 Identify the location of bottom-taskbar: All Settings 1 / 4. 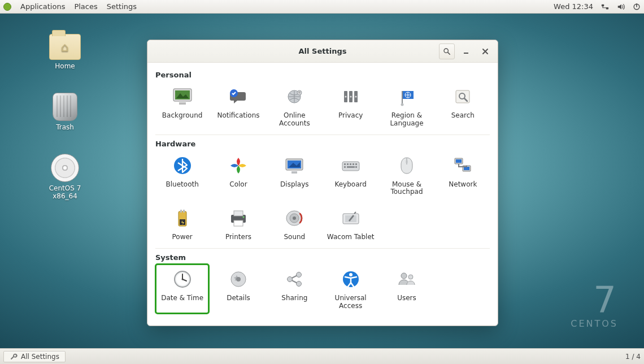
(322, 356).